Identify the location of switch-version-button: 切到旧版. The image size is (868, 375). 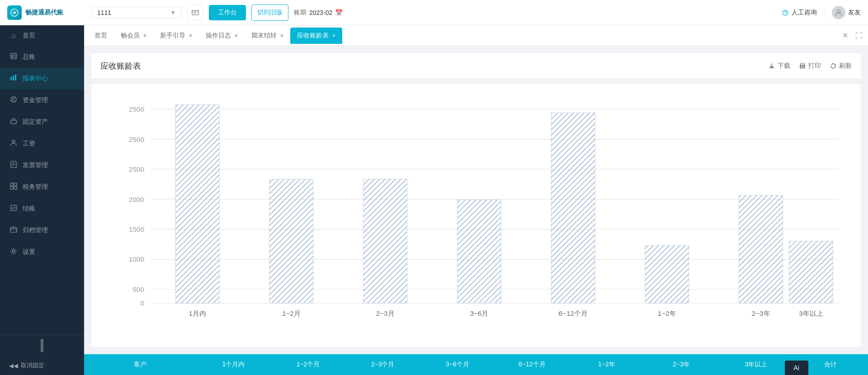
(270, 13).